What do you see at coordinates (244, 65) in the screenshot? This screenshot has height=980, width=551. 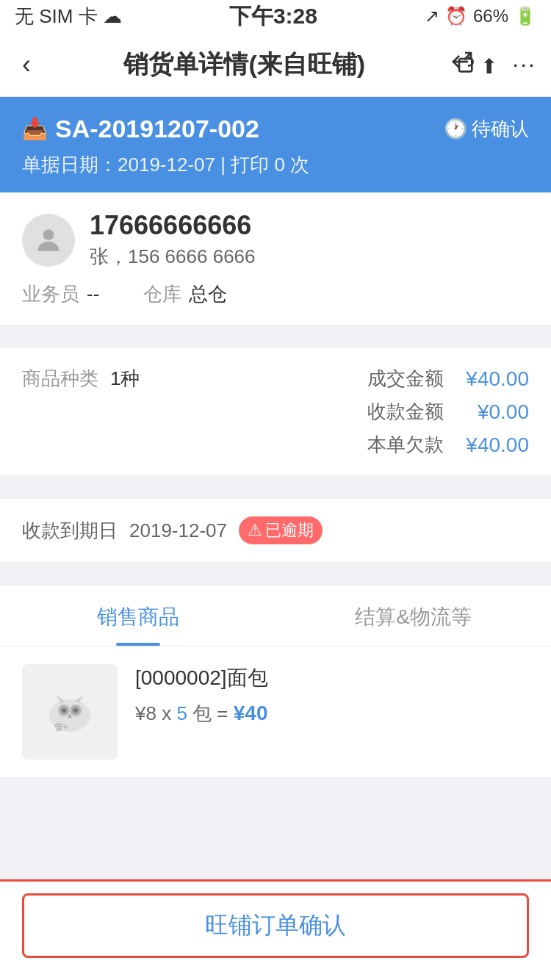 I see `page-title: 销货单详情(来自旺铺)` at bounding box center [244, 65].